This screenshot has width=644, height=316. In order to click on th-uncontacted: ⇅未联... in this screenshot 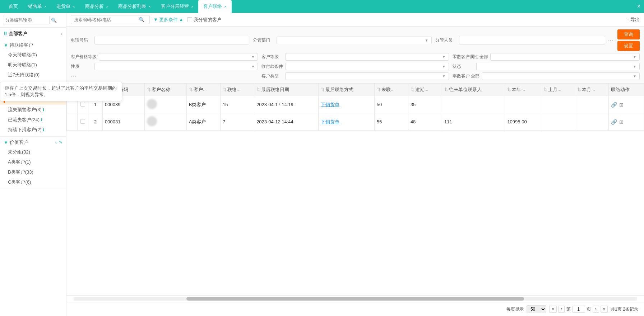, I will do `click(391, 90)`.